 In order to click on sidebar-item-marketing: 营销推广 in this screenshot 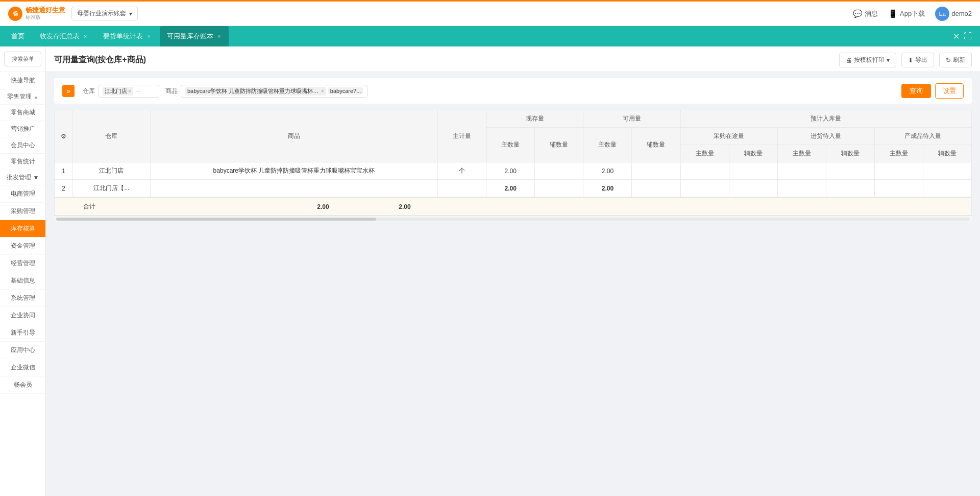, I will do `click(22, 129)`.